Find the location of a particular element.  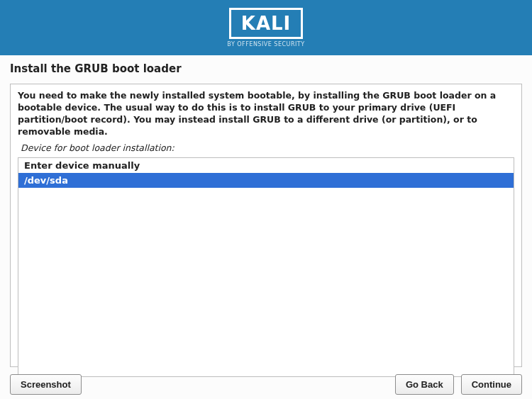

device-label: Device for boot loader installation: is located at coordinates (267, 147).